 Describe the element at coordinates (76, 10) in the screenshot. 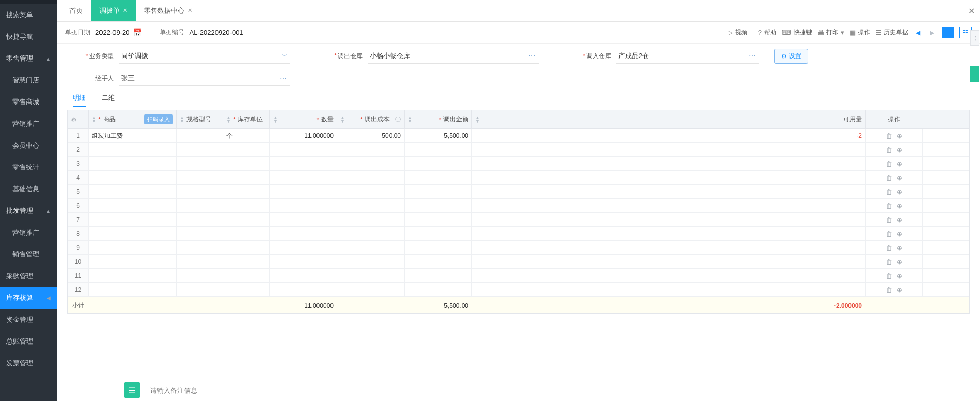

I see `tab: 首页` at that location.